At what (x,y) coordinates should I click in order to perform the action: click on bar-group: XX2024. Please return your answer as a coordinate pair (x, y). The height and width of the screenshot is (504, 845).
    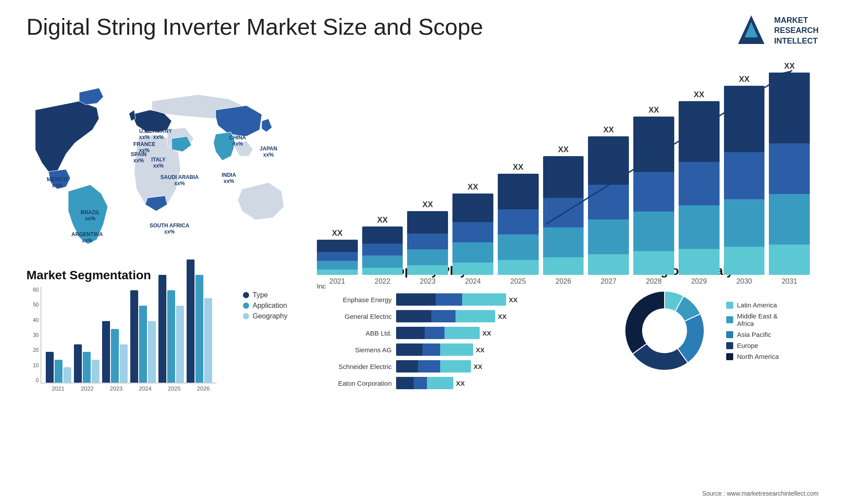
    Looking at the image, I should click on (473, 234).